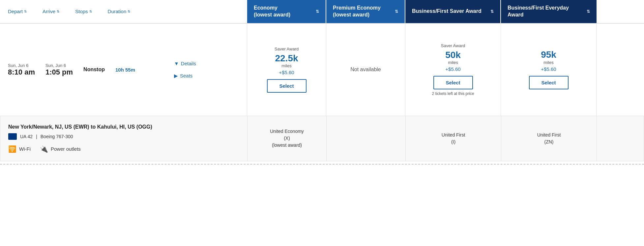 The height and width of the screenshot is (246, 644). I want to click on details-arrow-icon: ▼, so click(177, 63).